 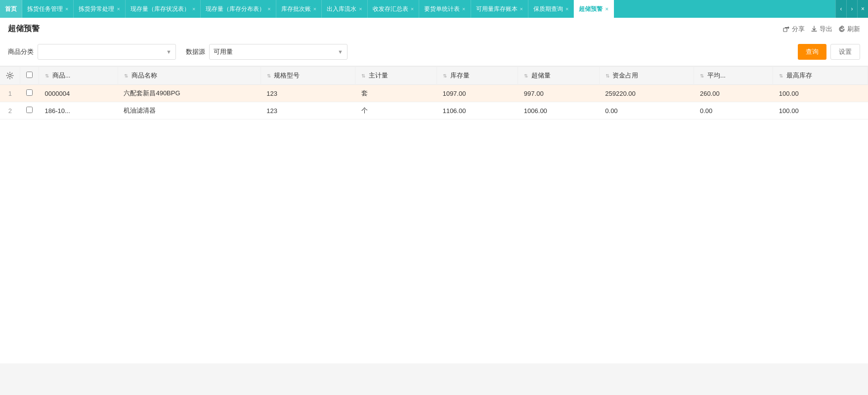 I want to click on tab-label: 拣货任务管理, so click(x=45, y=9).